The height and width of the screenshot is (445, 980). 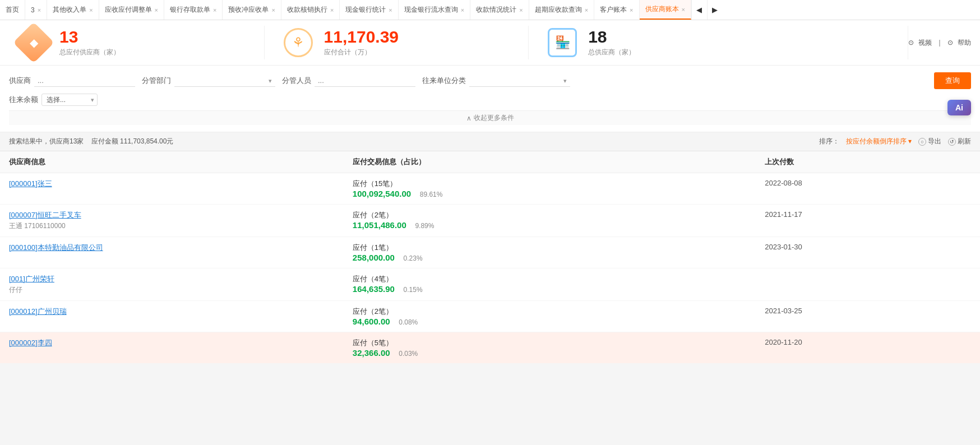 What do you see at coordinates (38, 312) in the screenshot?
I see `supplier-link-5: [000012]广州贝瑞` at bounding box center [38, 312].